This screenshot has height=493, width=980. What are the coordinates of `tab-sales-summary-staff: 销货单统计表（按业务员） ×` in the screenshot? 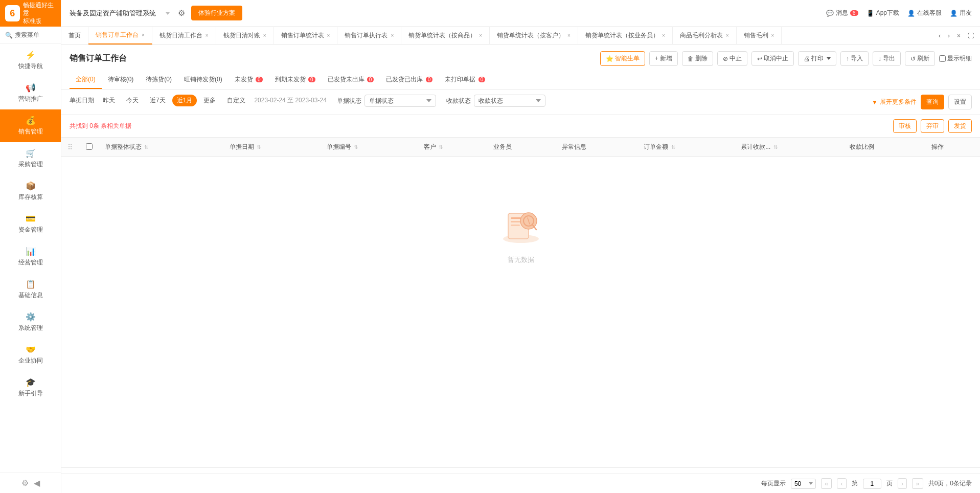 It's located at (626, 36).